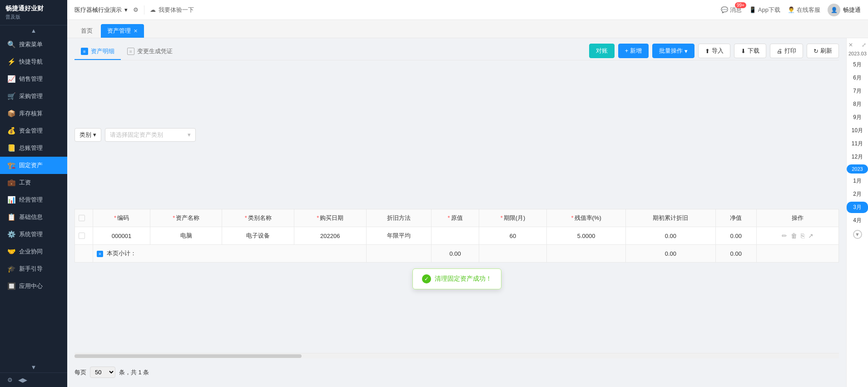 This screenshot has width=868, height=387. I want to click on sidebar-item-payroll-label: 工资, so click(25, 183).